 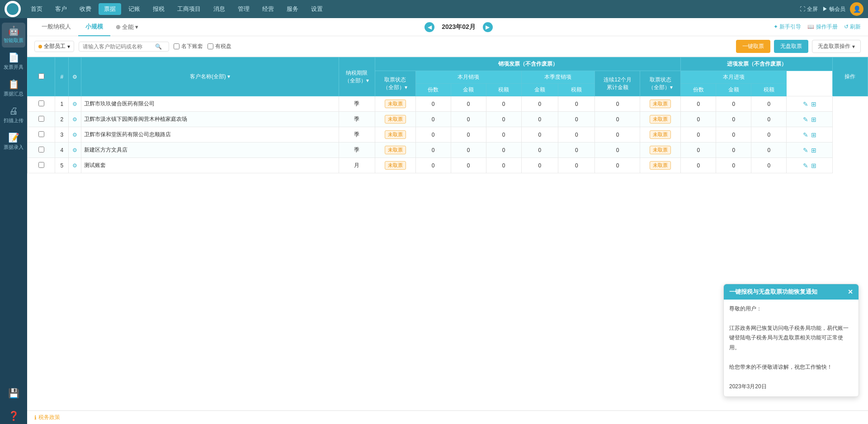 What do you see at coordinates (834, 46) in the screenshot?
I see `no-disk-ops-label: 无盘取票操作` at bounding box center [834, 46].